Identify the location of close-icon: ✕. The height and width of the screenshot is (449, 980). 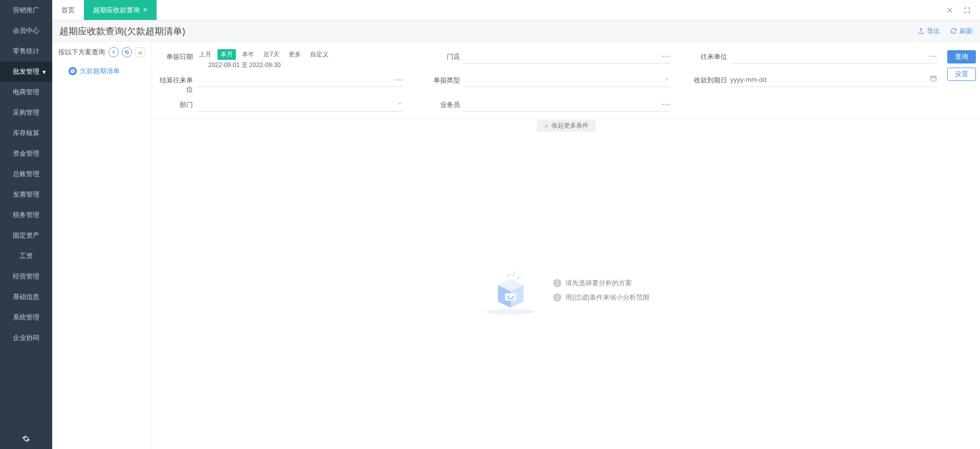
(145, 10).